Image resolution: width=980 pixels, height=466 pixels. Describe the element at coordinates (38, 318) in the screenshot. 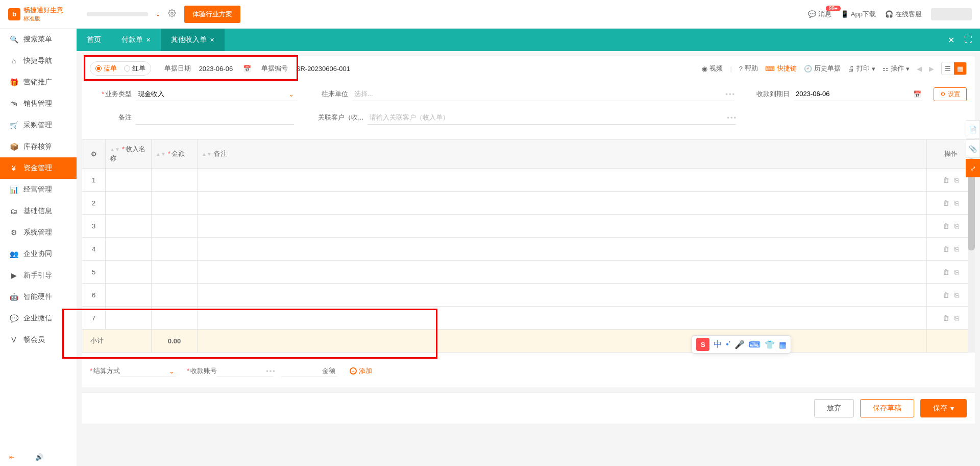

I see `sidebar-item-wechat: 💬企业微信` at that location.